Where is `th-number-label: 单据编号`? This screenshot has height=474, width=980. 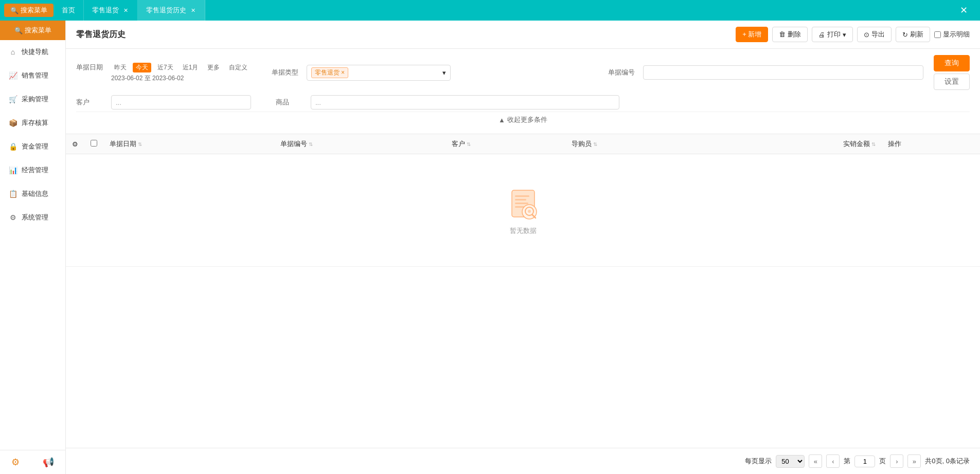 th-number-label: 单据编号 is located at coordinates (294, 144).